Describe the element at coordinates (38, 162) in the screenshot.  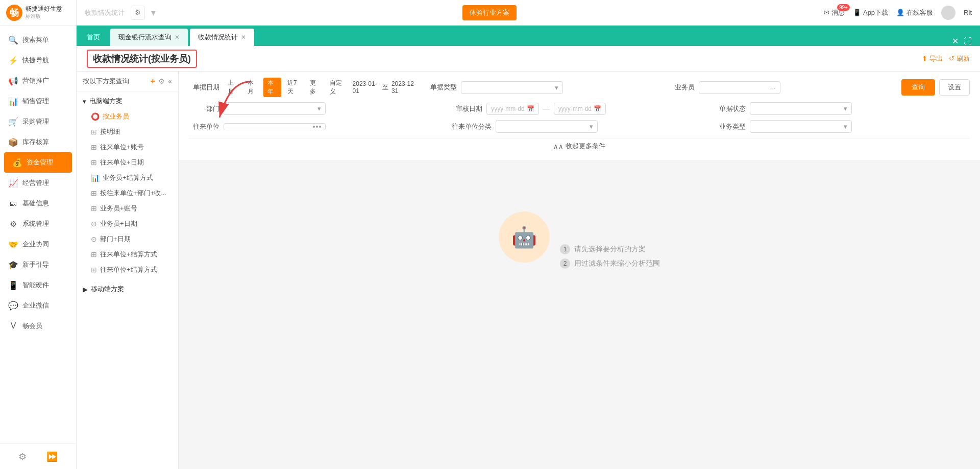
I see `sidebar-item-fund: 💰 资金管理` at that location.